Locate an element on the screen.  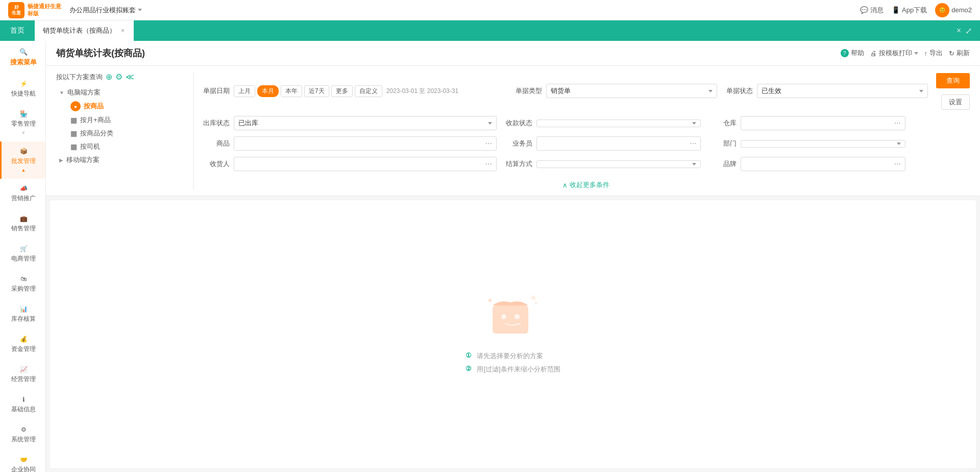
add-scheme-button: ⊕ is located at coordinates (109, 77).